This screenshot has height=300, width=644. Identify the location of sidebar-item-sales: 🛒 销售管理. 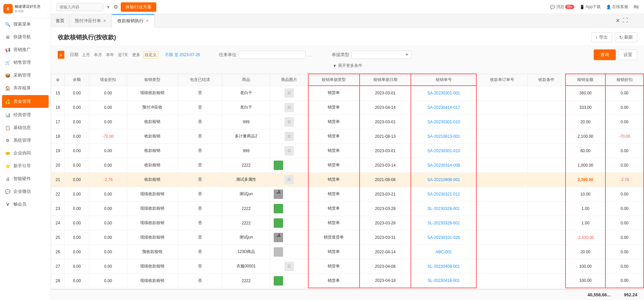
(25, 62).